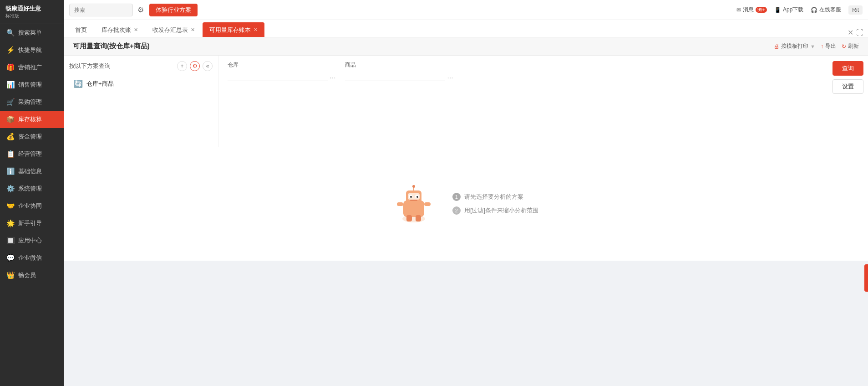 Image resolution: width=868 pixels, height=386 pixels. Describe the element at coordinates (495, 211) in the screenshot. I see `empty-tip-2: 2 用[过滤]条件来缩小分析范围` at that location.